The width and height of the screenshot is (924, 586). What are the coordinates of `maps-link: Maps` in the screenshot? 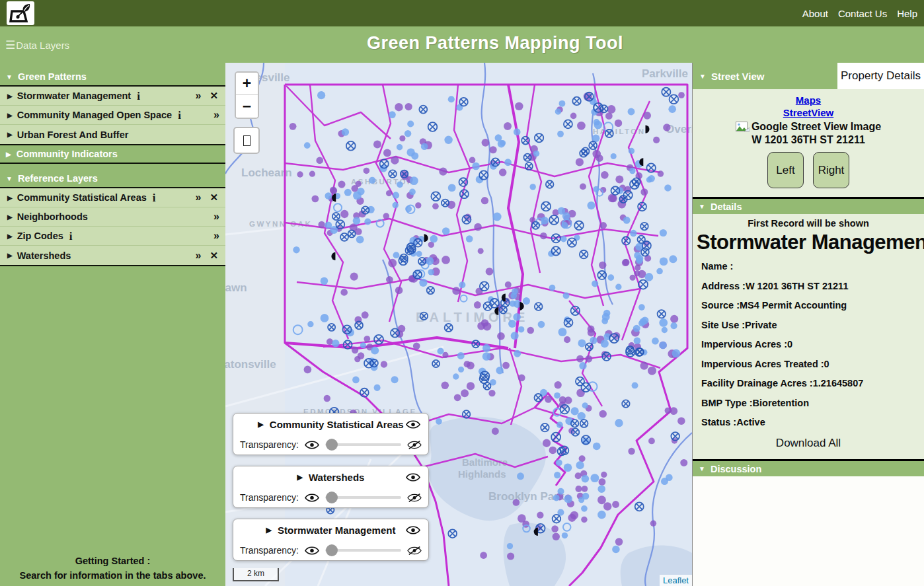 It's located at (808, 100).